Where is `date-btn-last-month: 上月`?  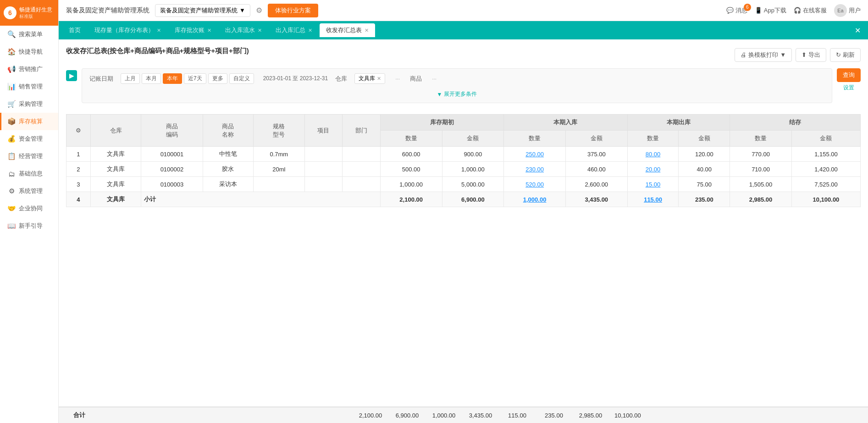 date-btn-last-month: 上月 is located at coordinates (130, 79).